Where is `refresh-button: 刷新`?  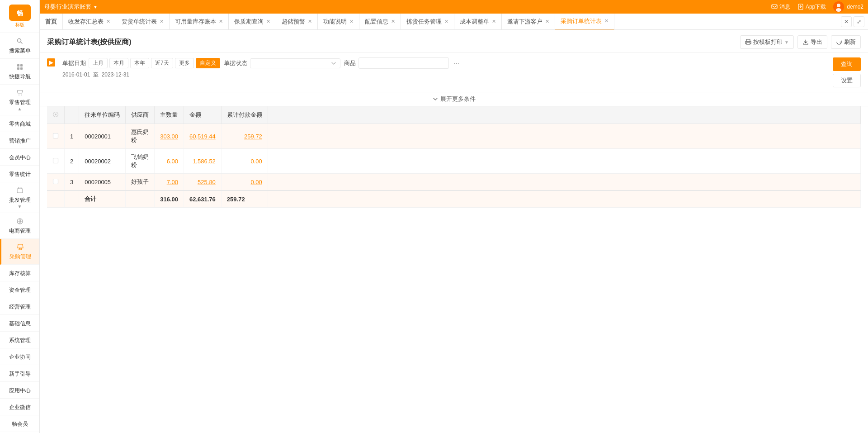 refresh-button: 刷新 is located at coordinates (846, 42).